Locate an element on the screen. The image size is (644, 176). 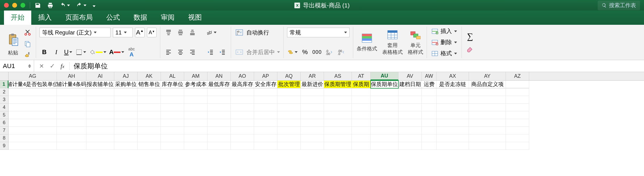
increase-font-button: A▲ is located at coordinates (140, 32).